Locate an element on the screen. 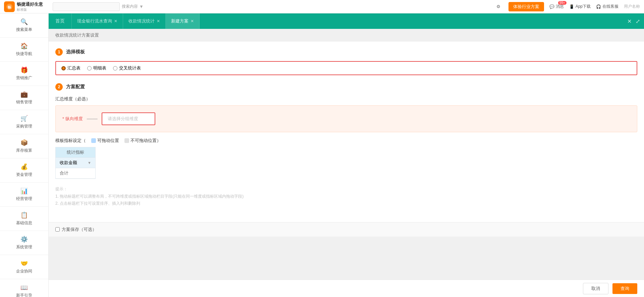 The height and width of the screenshot is (297, 644). logo-text: 畅捷通好生意 is located at coordinates (30, 4).